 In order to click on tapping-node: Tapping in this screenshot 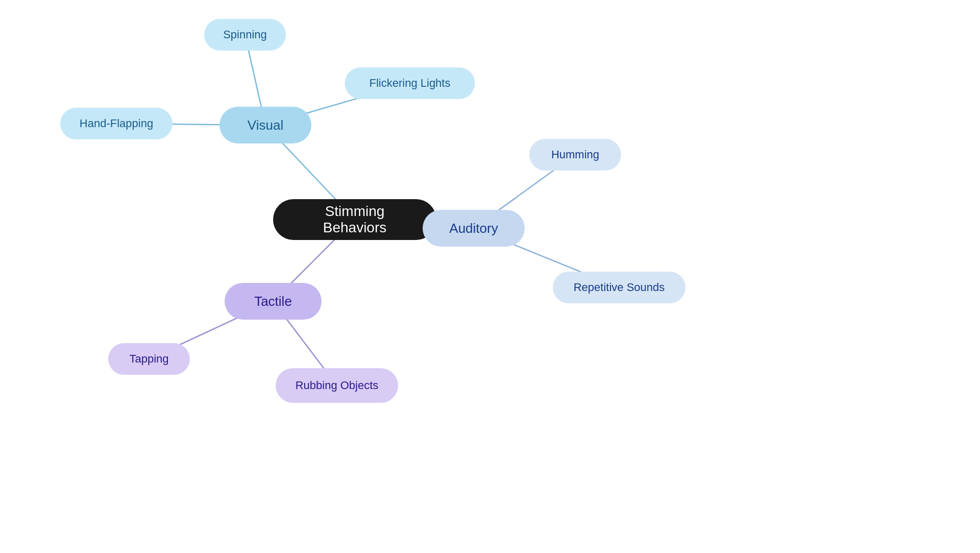, I will do `click(149, 359)`.